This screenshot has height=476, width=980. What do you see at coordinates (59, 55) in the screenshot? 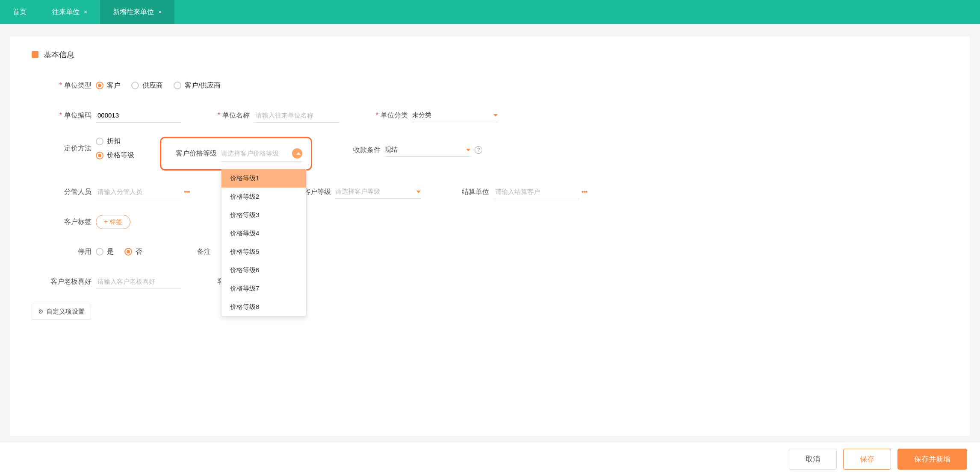
I see `section-title: 基本信息` at bounding box center [59, 55].